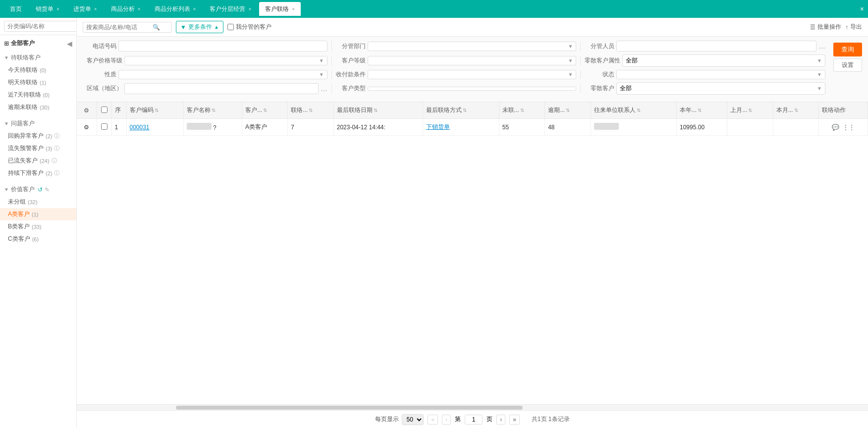  Describe the element at coordinates (399, 420) in the screenshot. I see `page-size-area: 每页显示 50` at that location.